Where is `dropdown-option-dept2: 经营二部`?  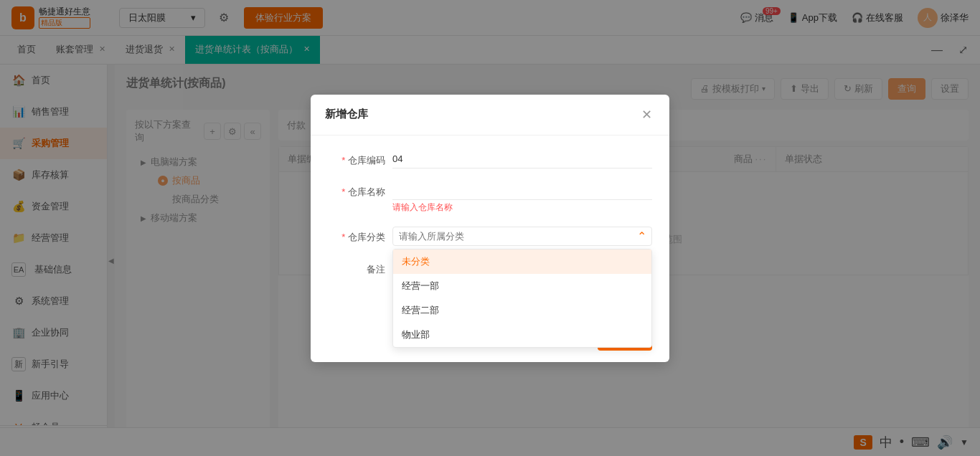 dropdown-option-dept2: 经营二部 is located at coordinates (522, 310).